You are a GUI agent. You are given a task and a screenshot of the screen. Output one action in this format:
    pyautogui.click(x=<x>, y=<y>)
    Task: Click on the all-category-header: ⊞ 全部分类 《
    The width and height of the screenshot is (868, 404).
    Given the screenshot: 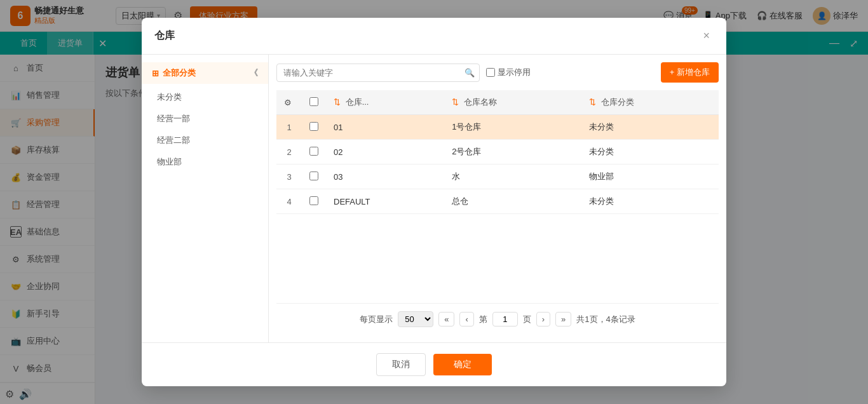 What is the action you would take?
    pyautogui.click(x=205, y=73)
    